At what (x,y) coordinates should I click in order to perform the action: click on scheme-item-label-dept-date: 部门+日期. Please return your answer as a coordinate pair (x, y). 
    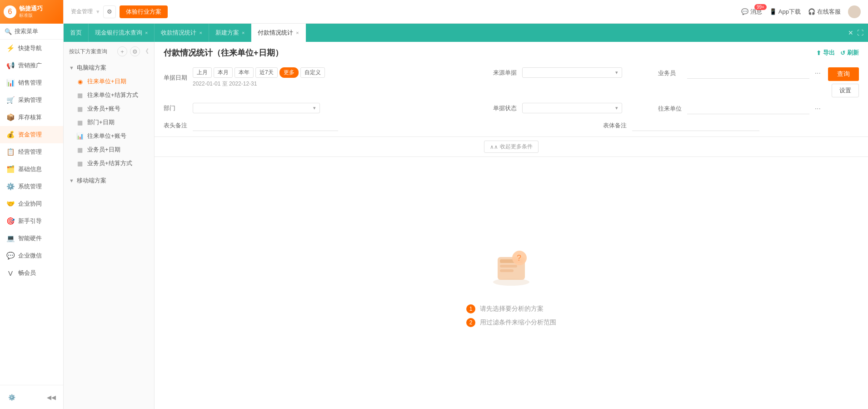
    Looking at the image, I should click on (101, 122).